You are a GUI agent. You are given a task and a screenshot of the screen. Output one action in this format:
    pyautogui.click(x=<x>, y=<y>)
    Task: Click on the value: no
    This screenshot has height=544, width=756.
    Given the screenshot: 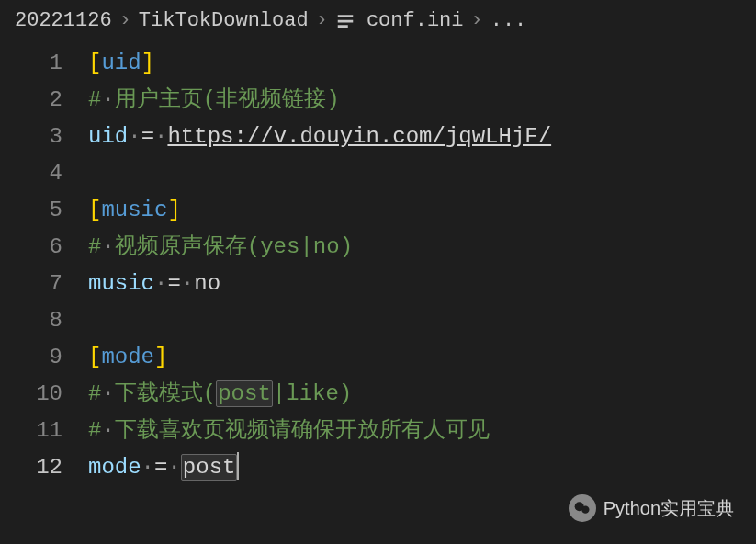 What is the action you would take?
    pyautogui.click(x=208, y=283)
    